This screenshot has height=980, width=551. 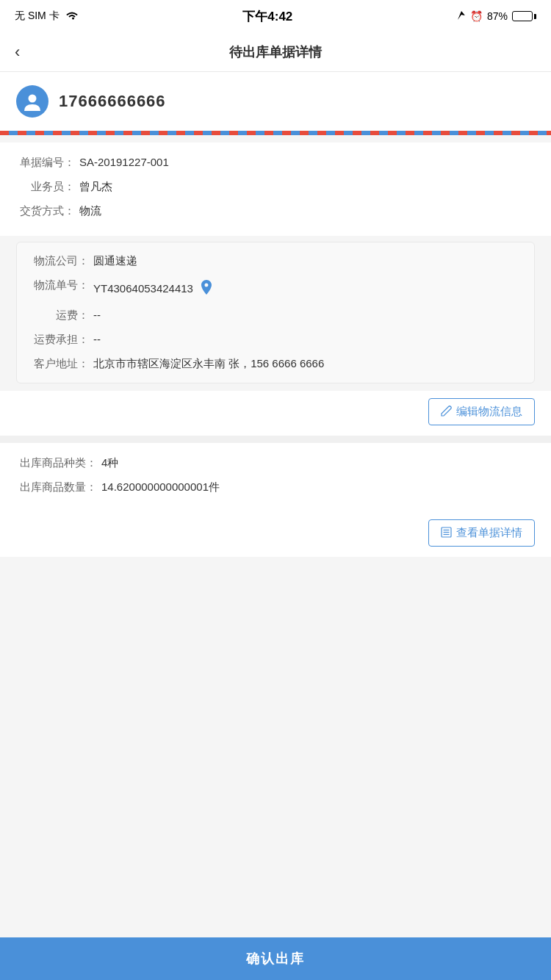 I want to click on section-separator, so click(x=276, y=439).